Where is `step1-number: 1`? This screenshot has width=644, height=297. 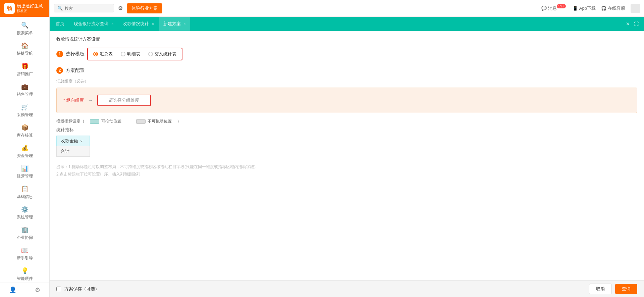 step1-number: 1 is located at coordinates (60, 54).